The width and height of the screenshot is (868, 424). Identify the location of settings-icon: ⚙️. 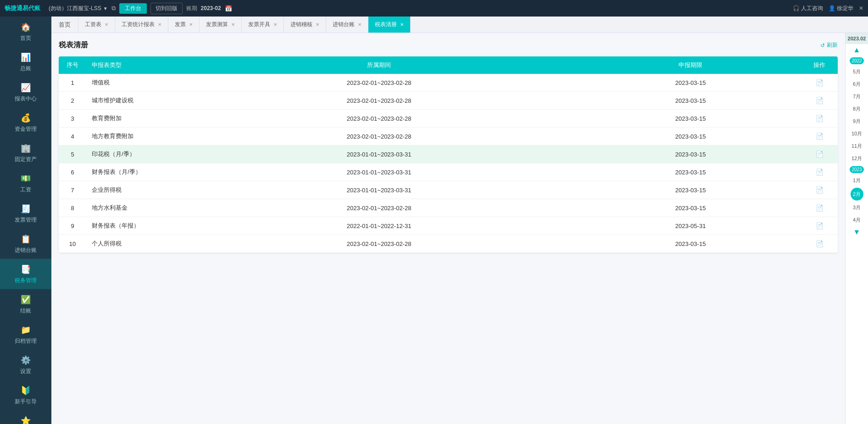
(26, 360).